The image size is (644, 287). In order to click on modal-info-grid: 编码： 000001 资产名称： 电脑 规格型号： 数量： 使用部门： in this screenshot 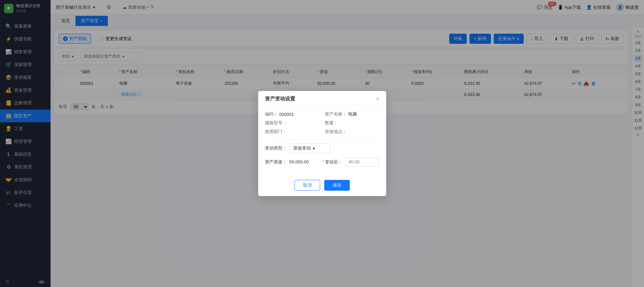, I will do `click(322, 123)`.